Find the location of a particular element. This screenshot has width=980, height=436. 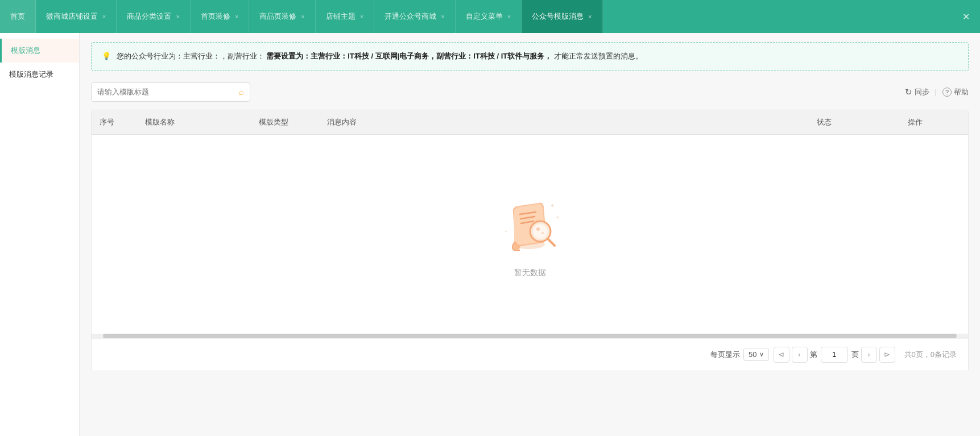

chevron-down-icon: ∨ is located at coordinates (762, 355).